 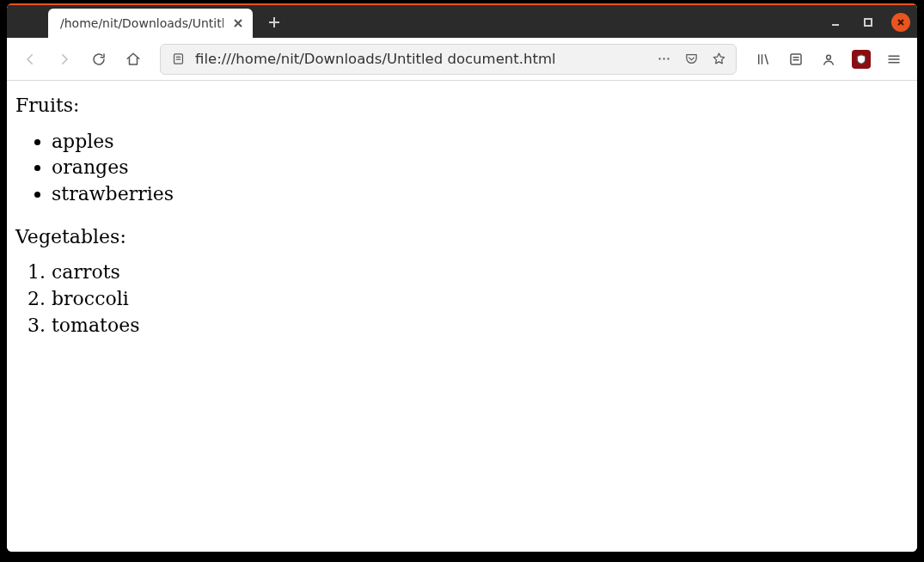 I want to click on list-item: apples, so click(x=480, y=142).